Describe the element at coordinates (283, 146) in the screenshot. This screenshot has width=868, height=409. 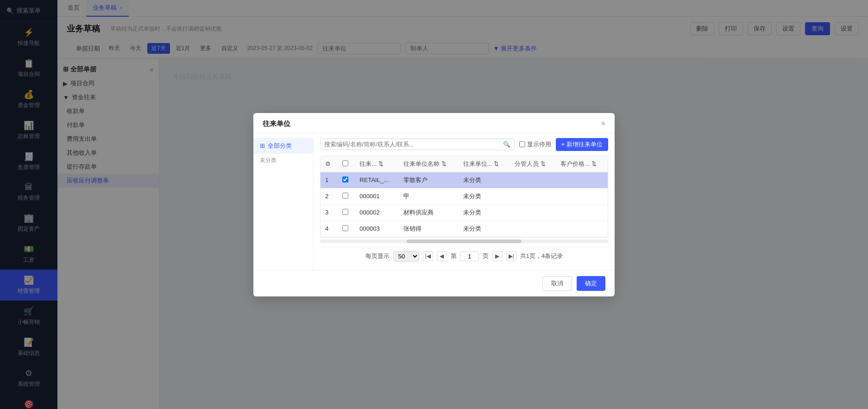
I see `dialog-sidebar-all: ⊞ 全部分类` at that location.